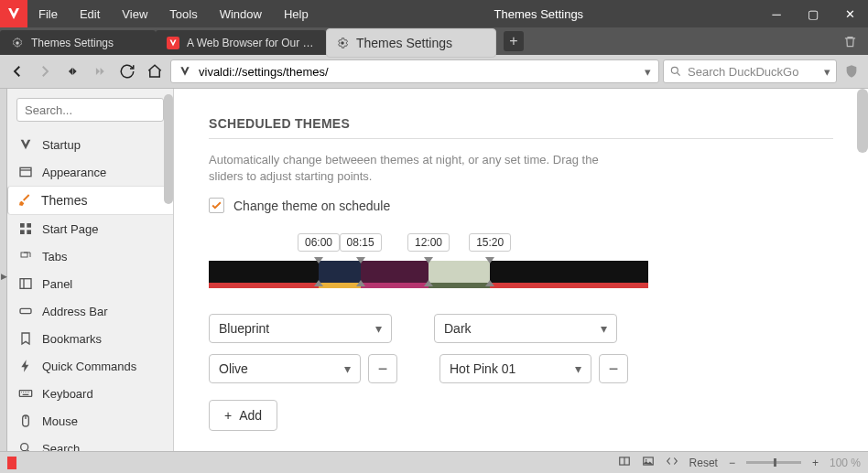 The width and height of the screenshot is (868, 473). Describe the element at coordinates (244, 328) in the screenshot. I see `select-value: Blueprint` at that location.